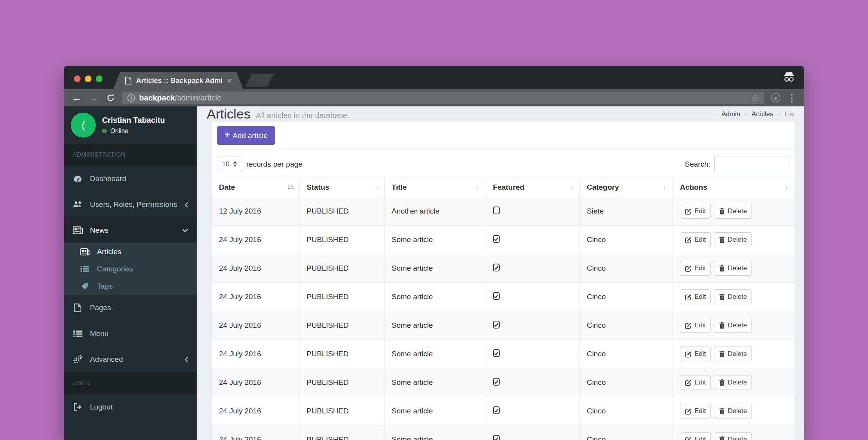 The width and height of the screenshot is (868, 440). Describe the element at coordinates (130, 286) in the screenshot. I see `sidebar-item-tags: Tags` at that location.